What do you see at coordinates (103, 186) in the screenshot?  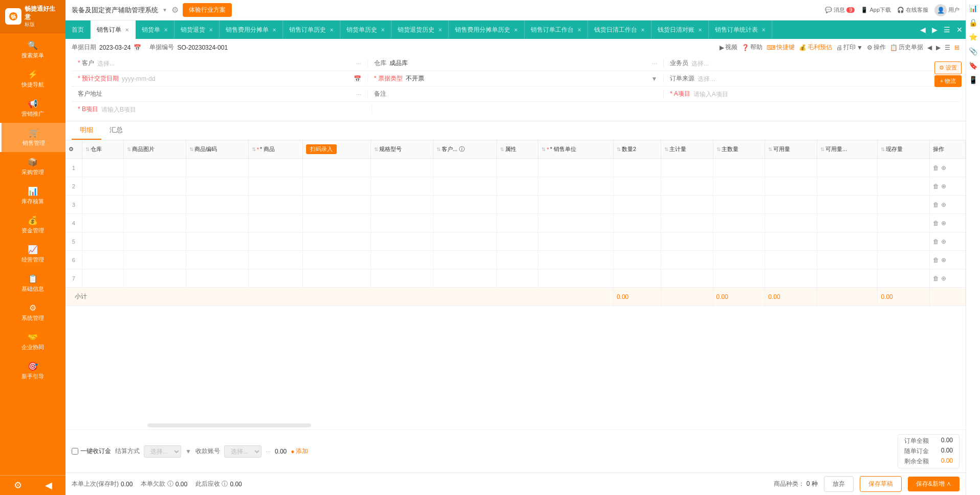 I see `row-2-warehouse` at bounding box center [103, 186].